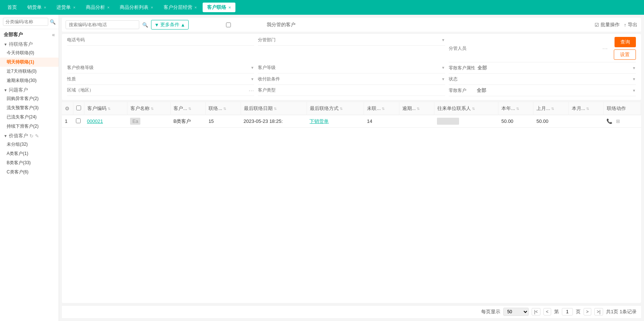 The height and width of the screenshot is (321, 644). I want to click on sort-unit-icon: ⇅, so click(473, 108).